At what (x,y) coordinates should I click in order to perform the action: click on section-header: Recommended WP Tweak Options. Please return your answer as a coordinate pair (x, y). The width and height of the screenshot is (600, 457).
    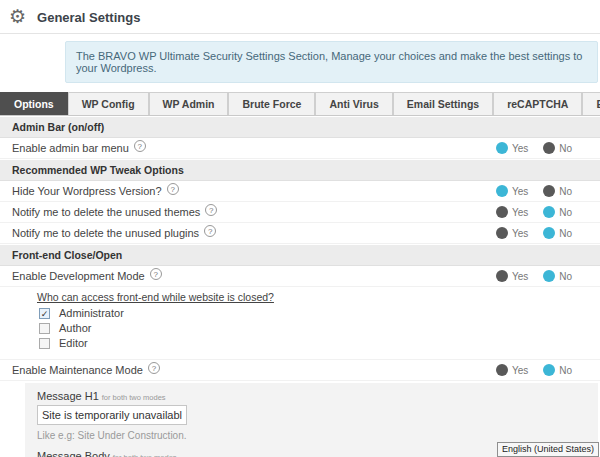
    Looking at the image, I should click on (300, 170).